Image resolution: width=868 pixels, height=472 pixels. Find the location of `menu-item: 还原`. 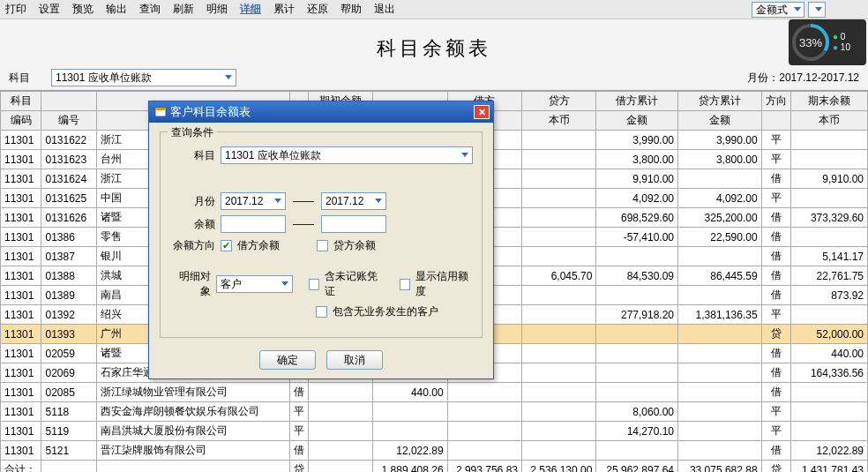

menu-item: 还原 is located at coordinates (318, 9).